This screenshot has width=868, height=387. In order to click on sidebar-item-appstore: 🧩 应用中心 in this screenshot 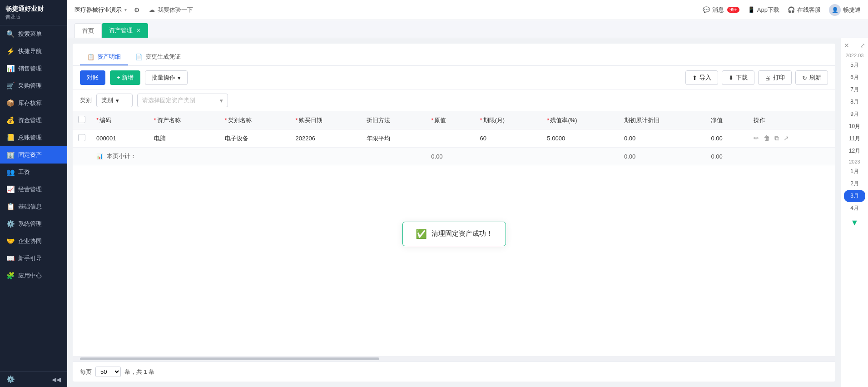, I will do `click(34, 276)`.